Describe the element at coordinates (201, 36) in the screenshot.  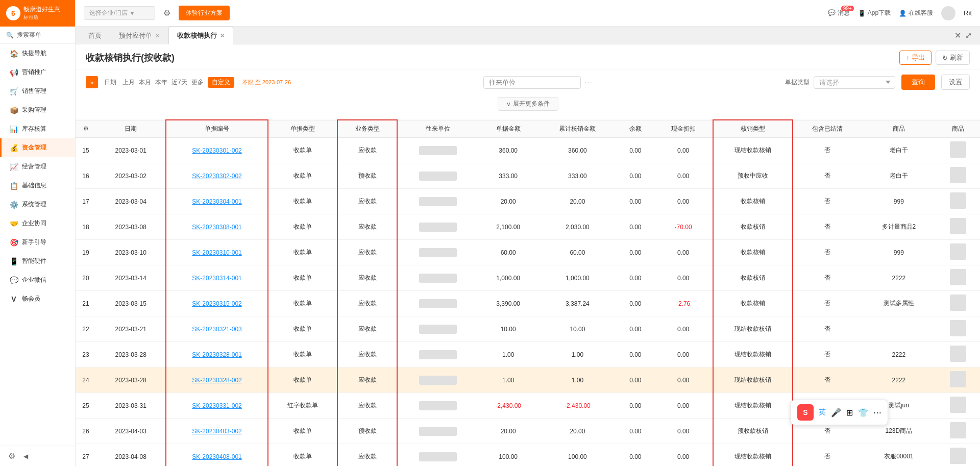
I see `tab-receipt-cancel: 收款核销执行 ✕` at that location.